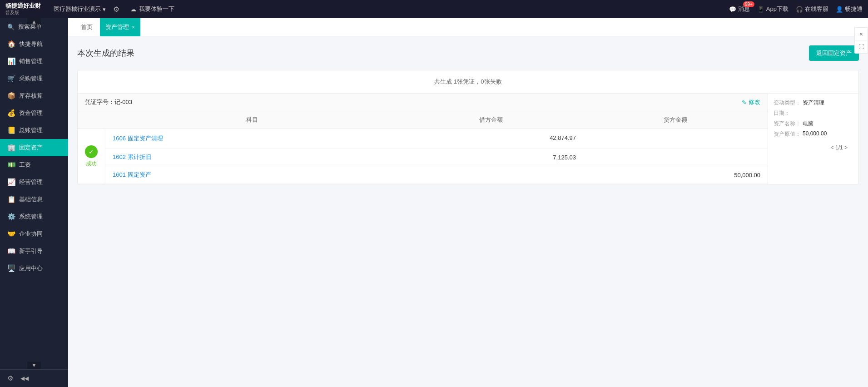 Image resolution: width=868 pixels, height=387 pixels. What do you see at coordinates (34, 251) in the screenshot?
I see `sidebar-item-guide: 📖 新手引导` at bounding box center [34, 251].